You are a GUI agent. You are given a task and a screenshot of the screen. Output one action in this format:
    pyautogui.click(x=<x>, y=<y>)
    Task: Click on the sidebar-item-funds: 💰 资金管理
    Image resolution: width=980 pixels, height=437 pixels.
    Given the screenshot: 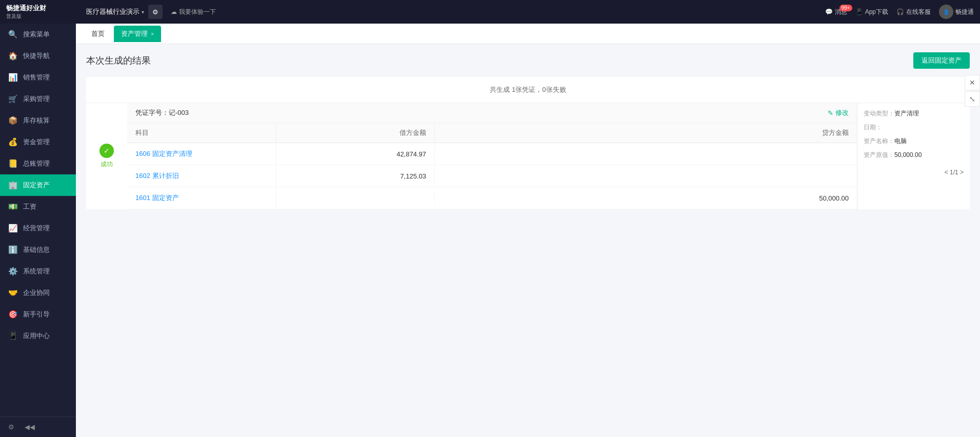 What is the action you would take?
    pyautogui.click(x=38, y=142)
    